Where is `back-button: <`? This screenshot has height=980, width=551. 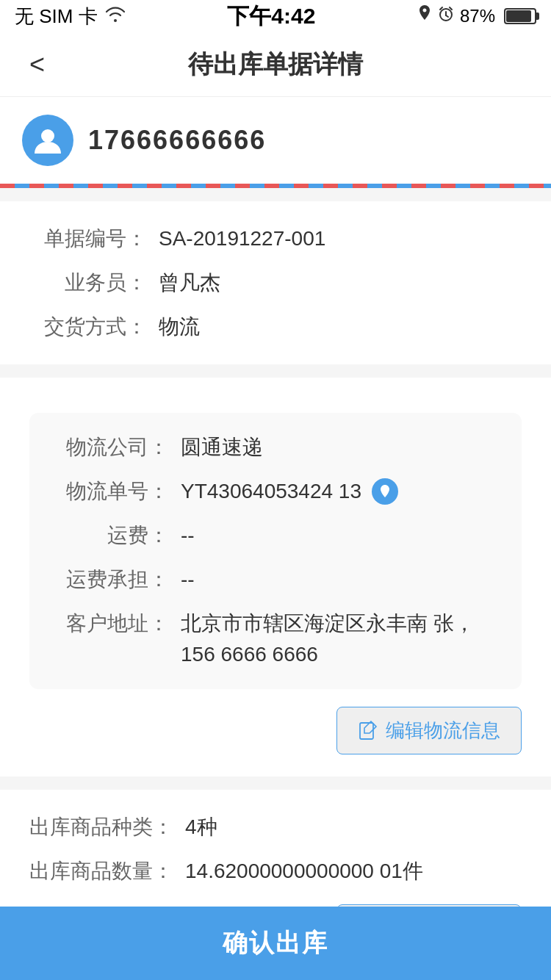 back-button: < is located at coordinates (37, 65).